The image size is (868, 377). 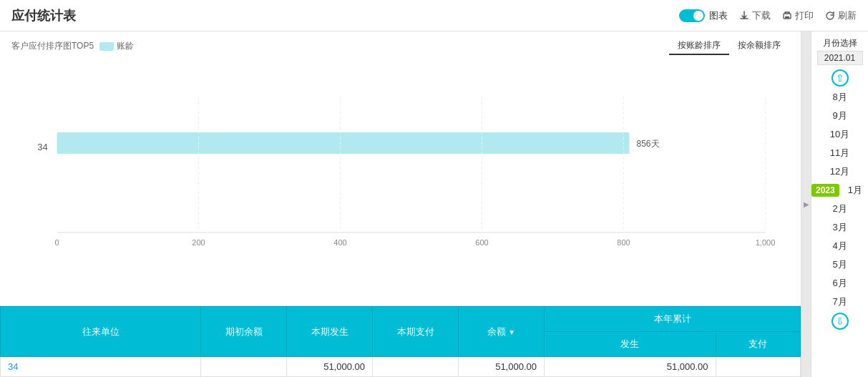 I want to click on chart-legend: 客户应付排序图TOP5 账龄, so click(x=73, y=46).